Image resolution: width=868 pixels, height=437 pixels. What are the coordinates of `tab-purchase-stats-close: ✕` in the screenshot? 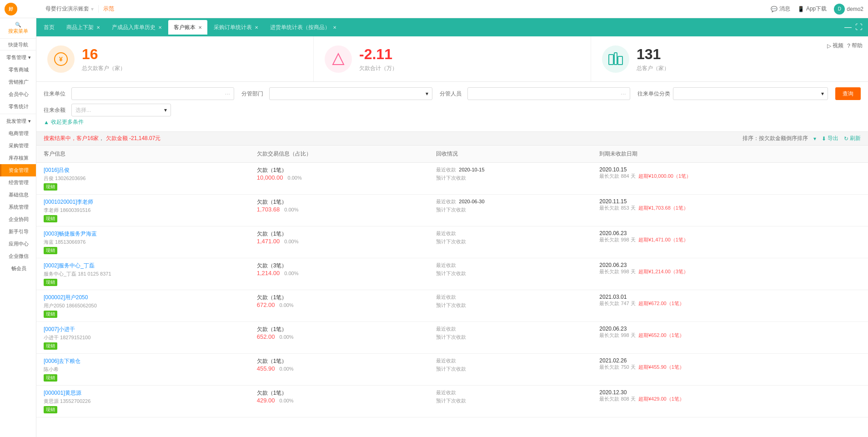 It's located at (256, 27).